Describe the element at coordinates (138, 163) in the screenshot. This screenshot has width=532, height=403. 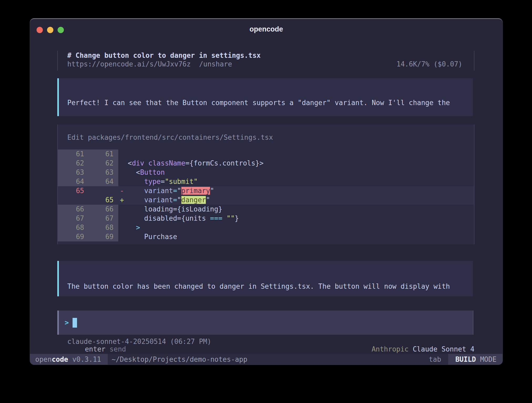
I see `code-token: div` at that location.